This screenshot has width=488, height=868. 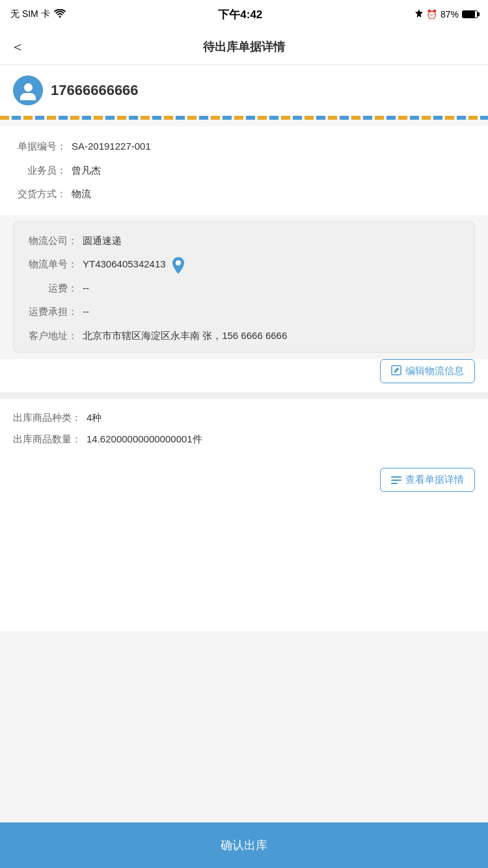 I want to click on goods-types-row: 出库商品种类： 4种, so click(x=244, y=418).